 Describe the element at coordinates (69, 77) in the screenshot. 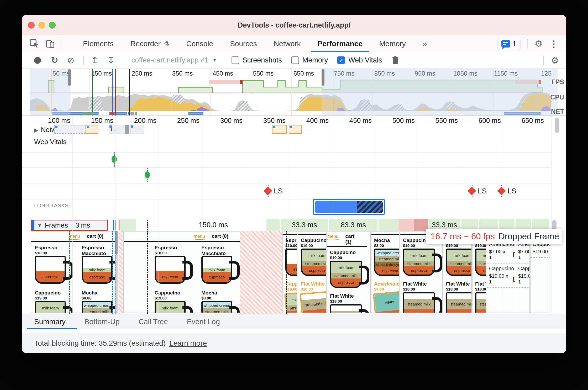

I see `selection-handle-left` at that location.